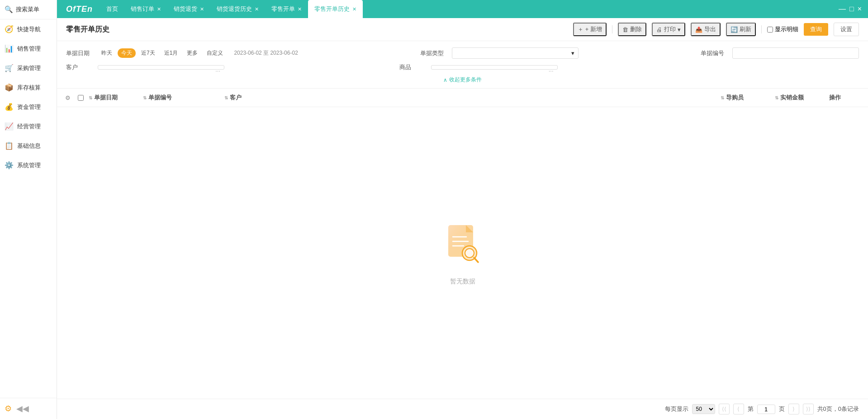  Describe the element at coordinates (770, 30) in the screenshot. I see `display-detail-checkbox` at that location.